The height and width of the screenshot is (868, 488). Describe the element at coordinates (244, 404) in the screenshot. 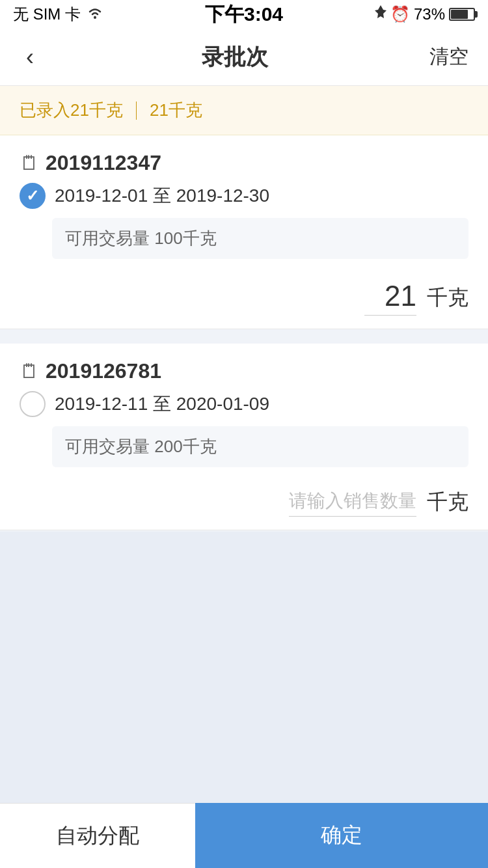

I see `batch-2-date-row: 2019-12-11 至 2020-01-09` at that location.